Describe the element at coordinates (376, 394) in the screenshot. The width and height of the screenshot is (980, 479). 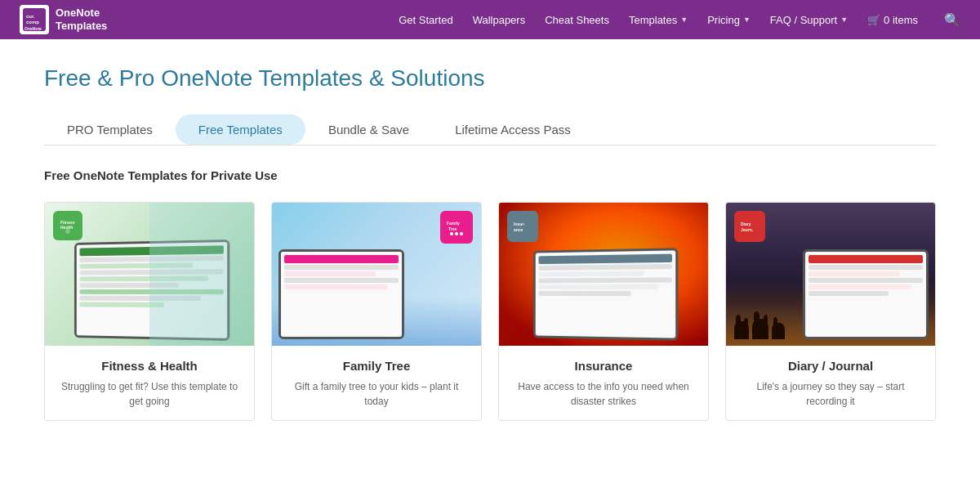
I see `card-desc-family: Gift a family tree to your kids – plant …` at that location.